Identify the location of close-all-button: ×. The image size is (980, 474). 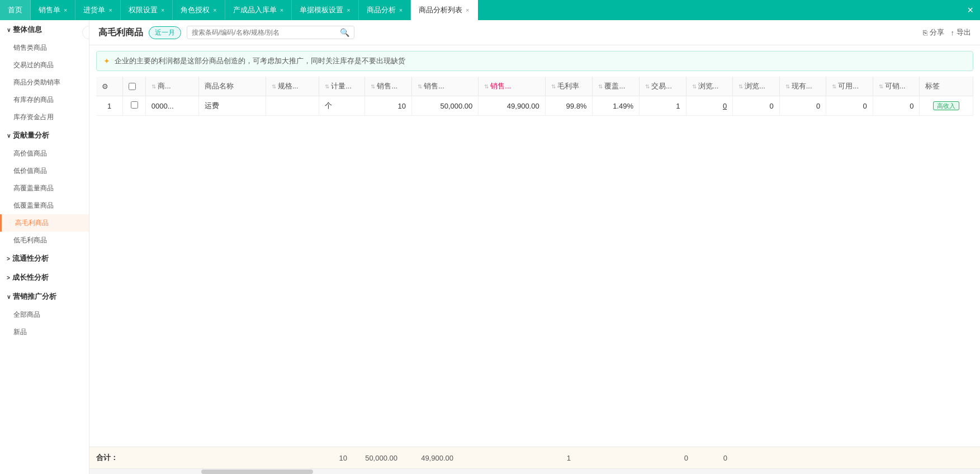
(970, 10).